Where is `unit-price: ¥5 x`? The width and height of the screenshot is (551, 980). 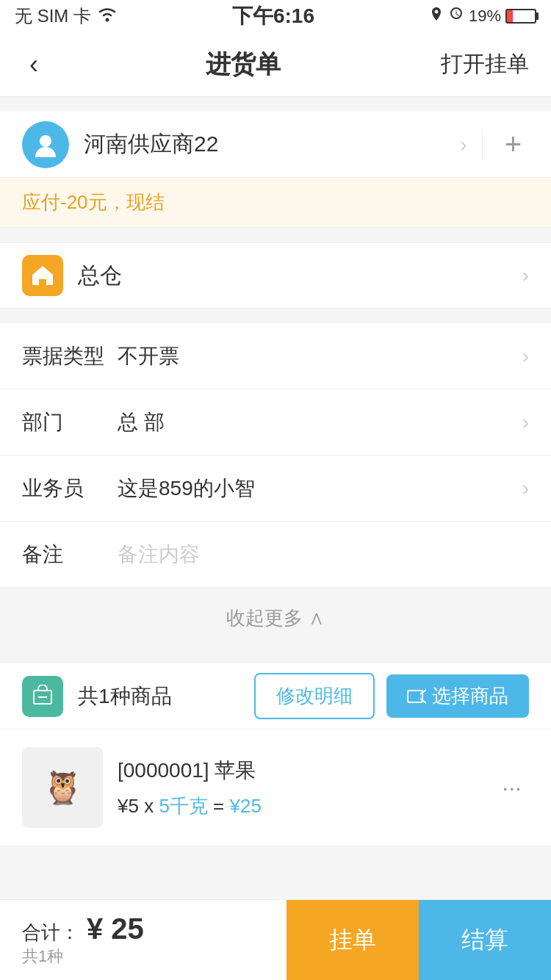 unit-price: ¥5 x is located at coordinates (138, 806).